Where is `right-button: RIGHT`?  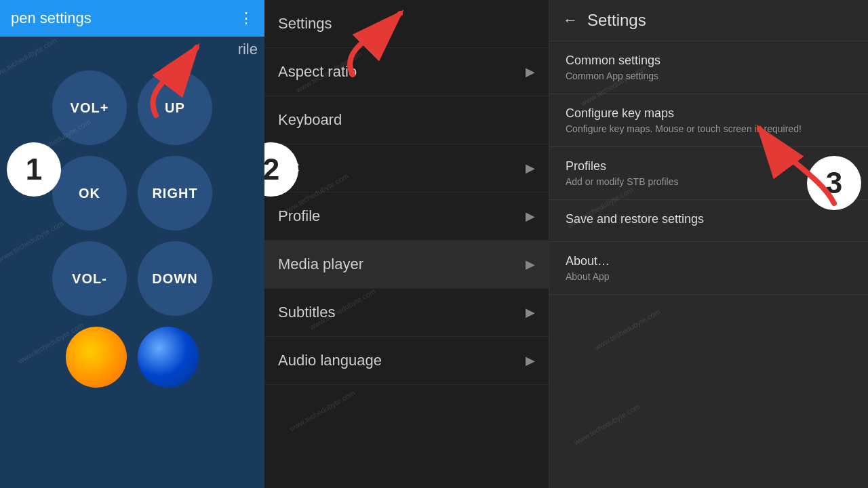 right-button: RIGHT is located at coordinates (175, 193).